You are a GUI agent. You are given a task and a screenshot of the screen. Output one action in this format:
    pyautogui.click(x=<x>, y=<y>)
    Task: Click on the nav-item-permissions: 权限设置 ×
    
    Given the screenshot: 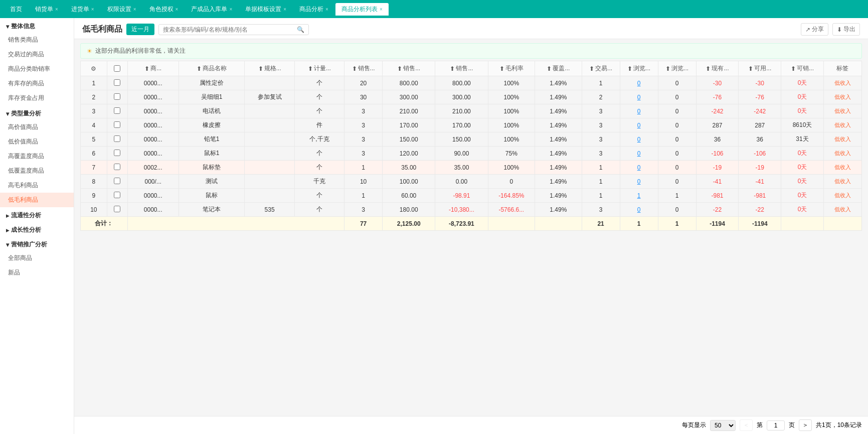 What is the action you would take?
    pyautogui.click(x=122, y=9)
    